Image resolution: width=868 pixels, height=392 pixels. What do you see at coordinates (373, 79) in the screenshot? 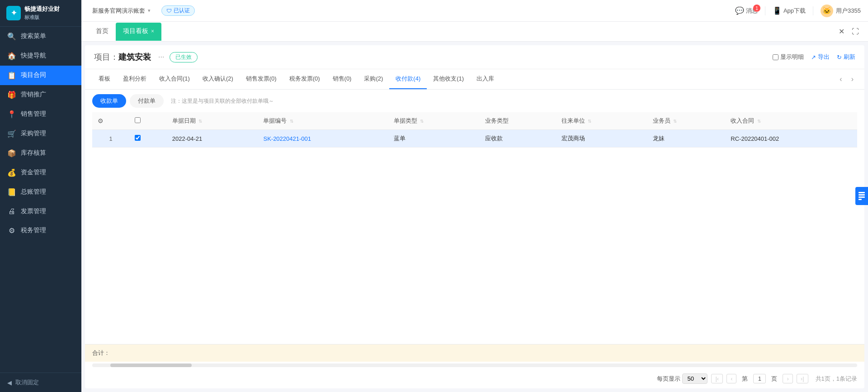
I see `subtab-purchase: 采购(2)` at bounding box center [373, 79].